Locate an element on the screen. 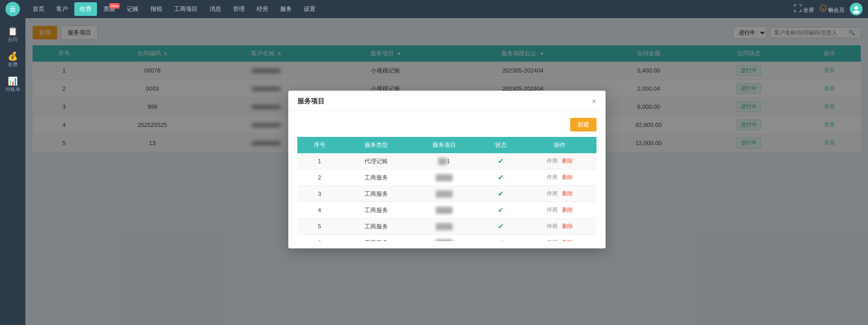 Image resolution: width=868 pixels, height=325 pixels. modal-col-seq: 序号 is located at coordinates (320, 145).